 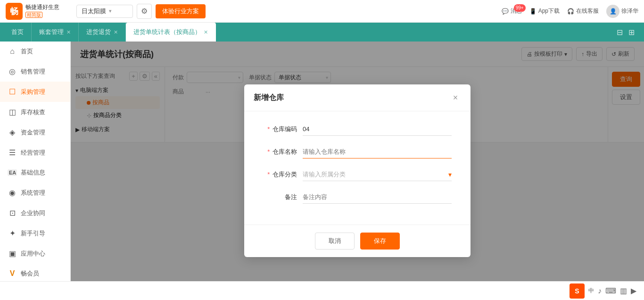 What do you see at coordinates (27, 51) in the screenshot?
I see `sidebar-item-home-label: 首页` at bounding box center [27, 51].